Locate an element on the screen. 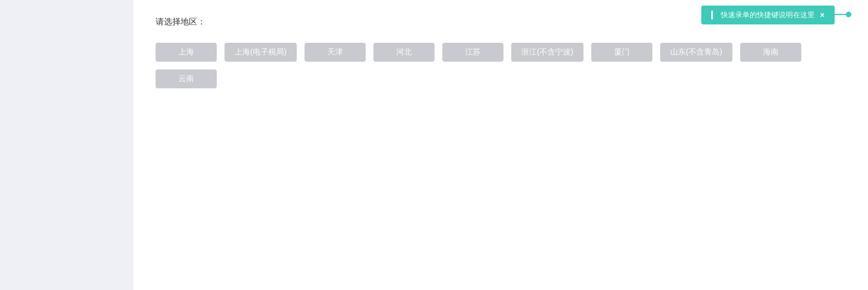  region-button: 浙江(不含宁波) is located at coordinates (547, 52).